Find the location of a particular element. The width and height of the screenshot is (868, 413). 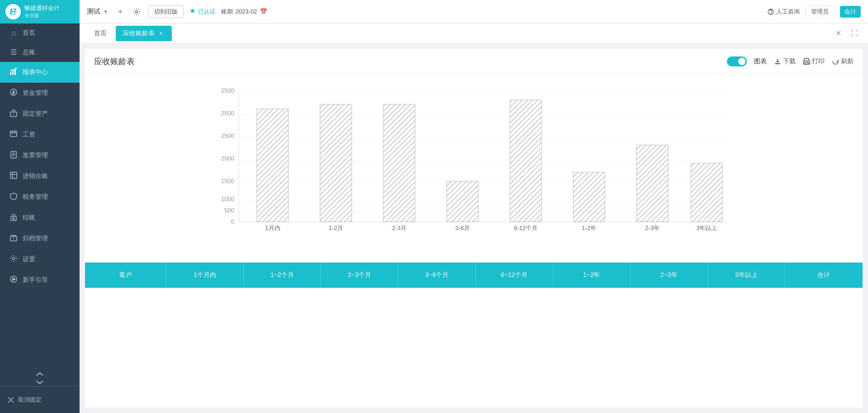

tabs-bar: 首页 应收账龄表 × ✕ ⛶ is located at coordinates (474, 33).